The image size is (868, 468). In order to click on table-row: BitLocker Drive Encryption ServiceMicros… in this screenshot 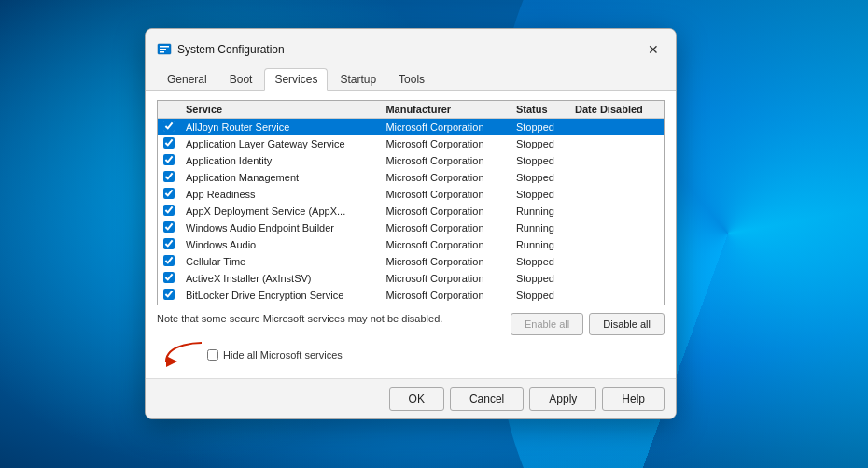, I will do `click(411, 295)`.